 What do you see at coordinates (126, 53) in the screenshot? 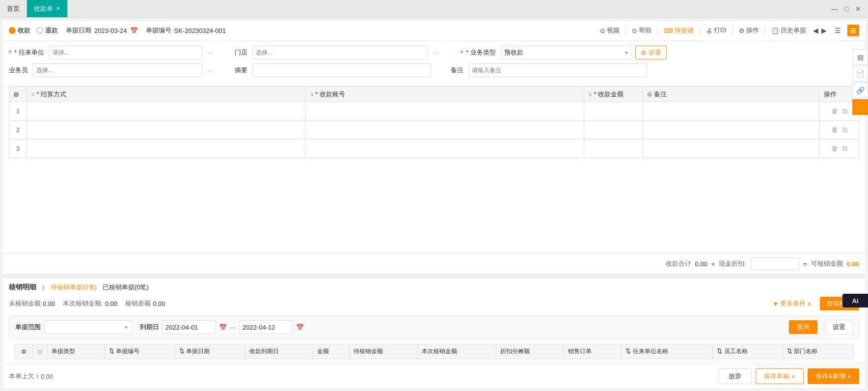
I see `counterparty-input` at bounding box center [126, 53].